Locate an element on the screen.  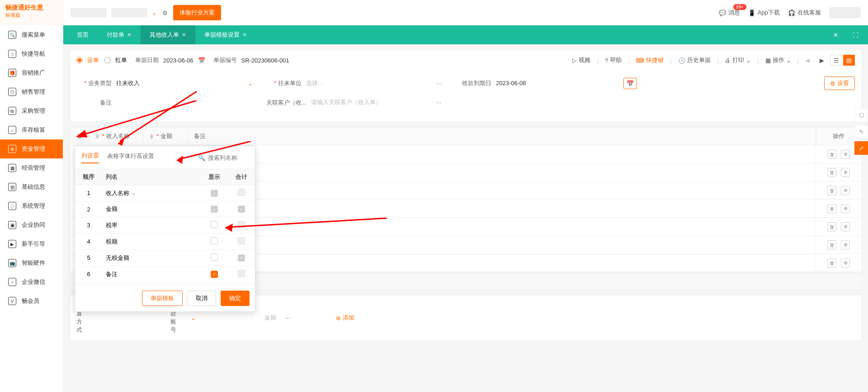
float-expand-icon: ⤢ is located at coordinates (861, 148).